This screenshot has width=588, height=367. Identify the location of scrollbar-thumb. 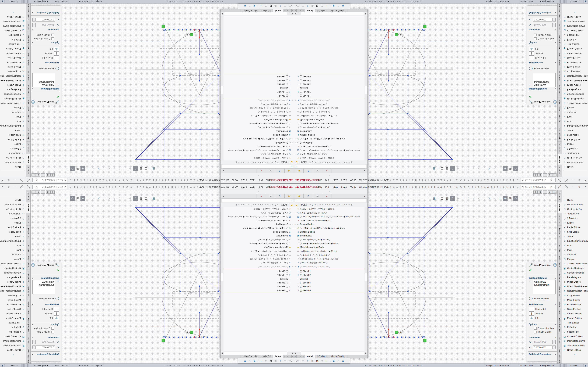
(256, 353).